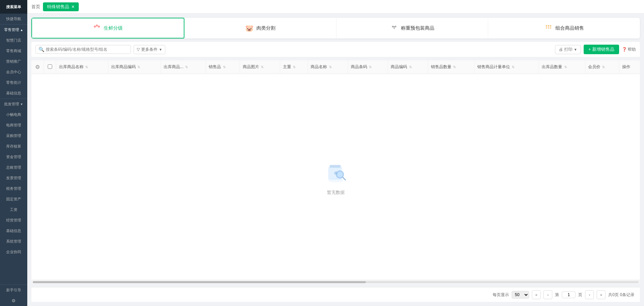 The width and height of the screenshot is (644, 306). Describe the element at coordinates (36, 7) in the screenshot. I see `breadcrumb-home: 首页` at that location.